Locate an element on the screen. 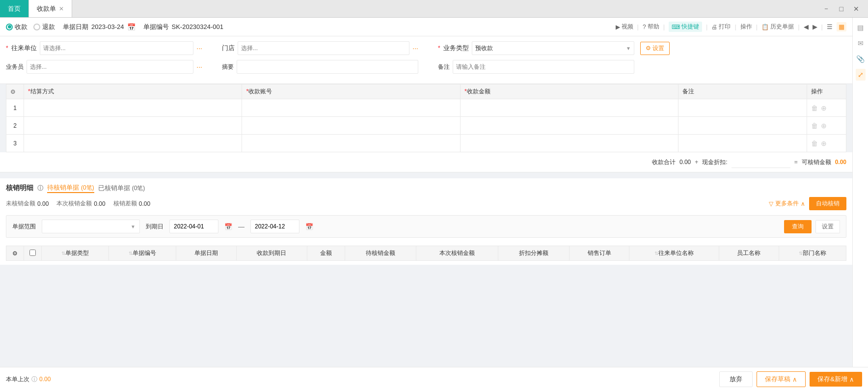  row-2-settlement is located at coordinates (133, 126).